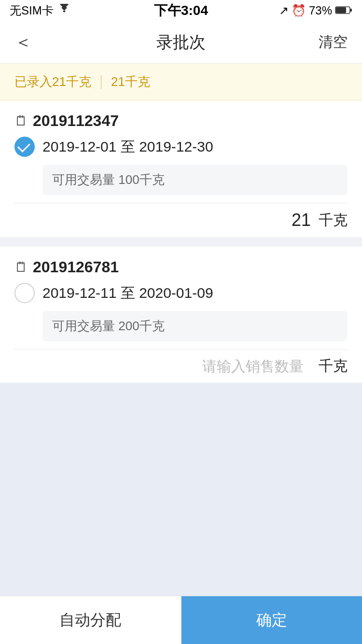 This screenshot has height=644, width=362. What do you see at coordinates (284, 11) in the screenshot?
I see `location-icon: ↗` at bounding box center [284, 11].